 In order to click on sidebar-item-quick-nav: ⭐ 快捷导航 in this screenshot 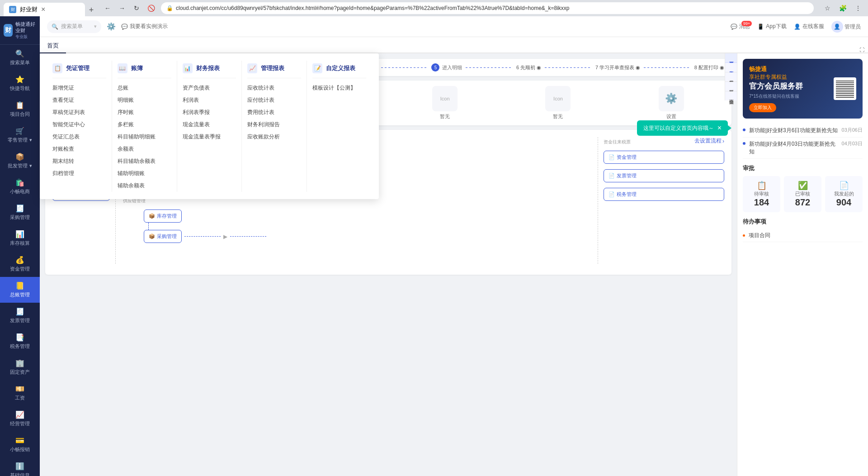, I will do `click(20, 83)`.